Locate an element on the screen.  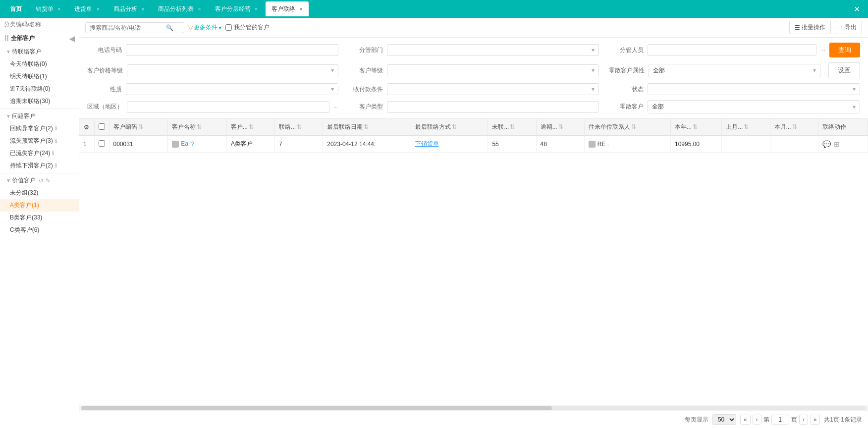
last-page-button: » is located at coordinates (815, 420).